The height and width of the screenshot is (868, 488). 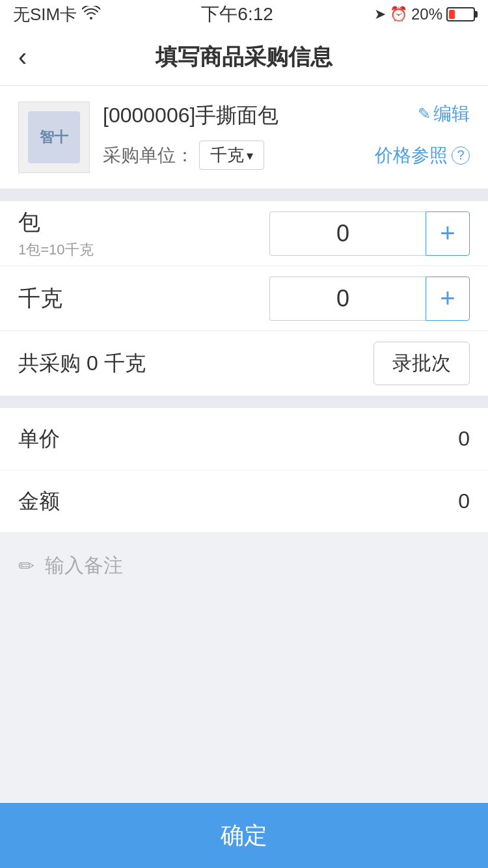 I want to click on dropdown-icon: ▾, so click(x=250, y=156).